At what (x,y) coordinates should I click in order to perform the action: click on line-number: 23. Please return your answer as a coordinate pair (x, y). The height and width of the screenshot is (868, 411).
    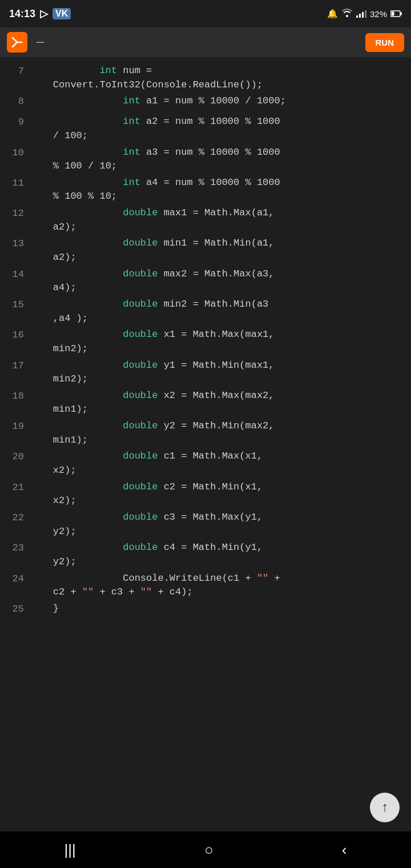
    Looking at the image, I should click on (15, 547).